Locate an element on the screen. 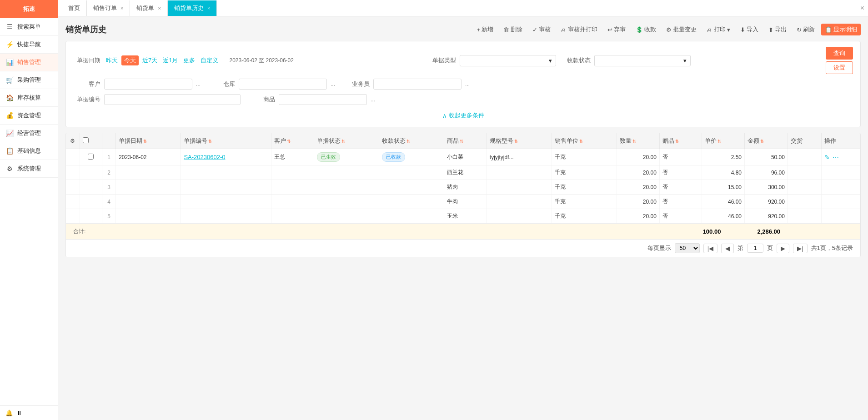  doc-type-select: ▾ is located at coordinates (508, 61).